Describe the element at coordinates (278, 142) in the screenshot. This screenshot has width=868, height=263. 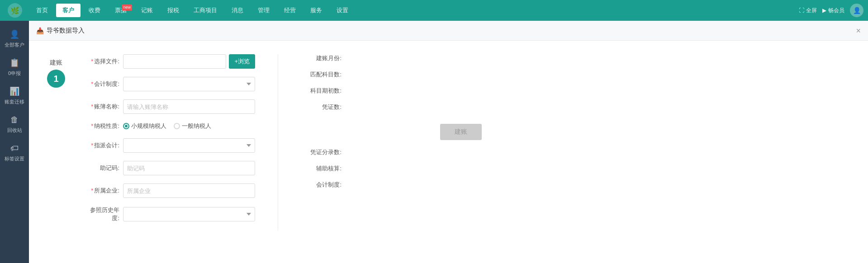
I see `vertical-divider` at that location.